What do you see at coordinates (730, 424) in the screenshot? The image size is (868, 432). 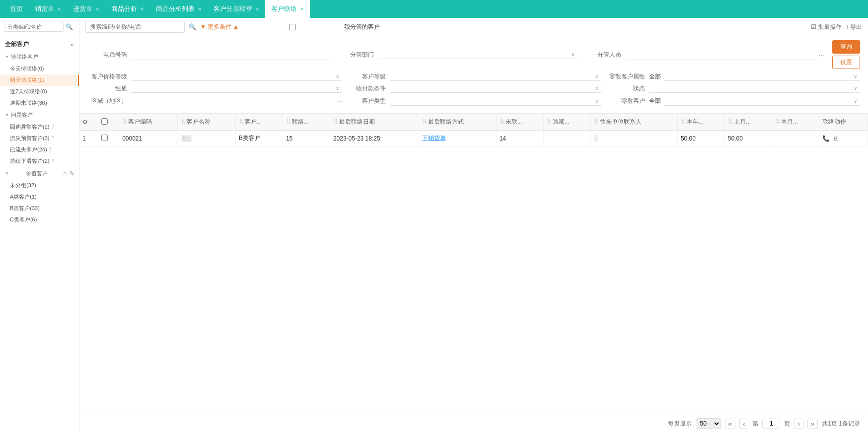 I see `first-page-btn: «` at bounding box center [730, 424].